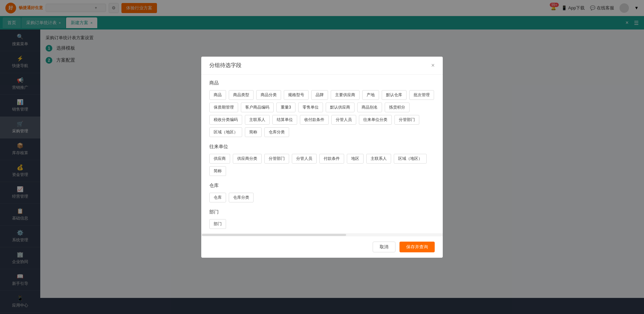  Describe the element at coordinates (314, 120) in the screenshot. I see `field-tag-payment-terms: 收付款条件` at that location.